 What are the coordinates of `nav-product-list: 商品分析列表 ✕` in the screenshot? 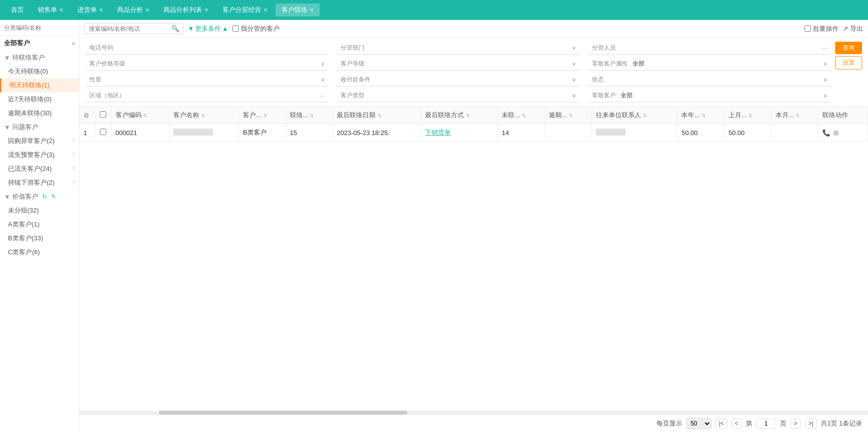 It's located at (186, 10).